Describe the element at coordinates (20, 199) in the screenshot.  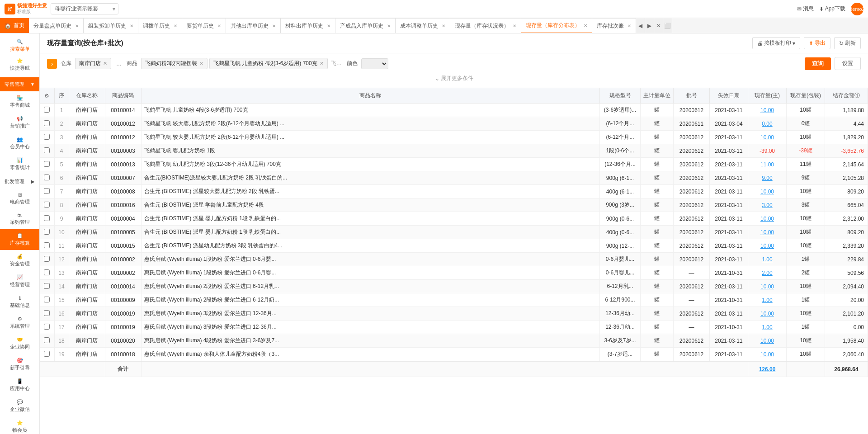
I see `sidebar-item-ecommerce: 🖥 电商管理` at that location.